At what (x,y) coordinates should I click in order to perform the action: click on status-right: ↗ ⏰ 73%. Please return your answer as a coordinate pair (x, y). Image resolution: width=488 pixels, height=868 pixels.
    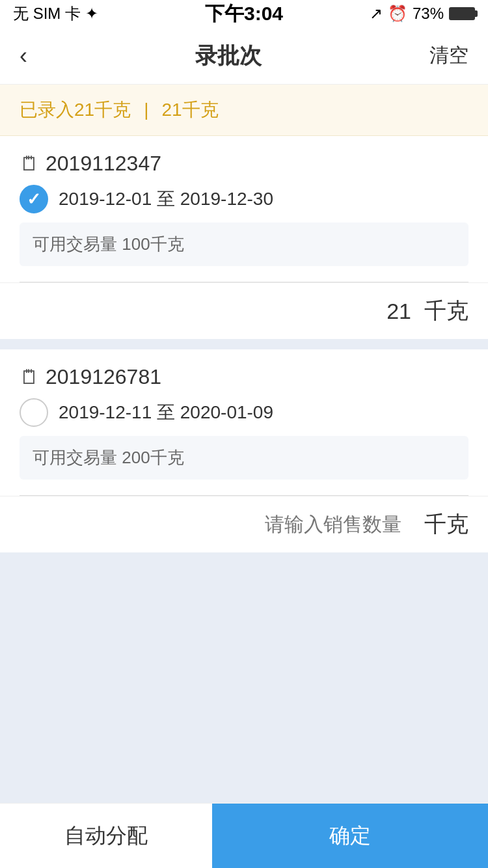
    Looking at the image, I should click on (422, 14).